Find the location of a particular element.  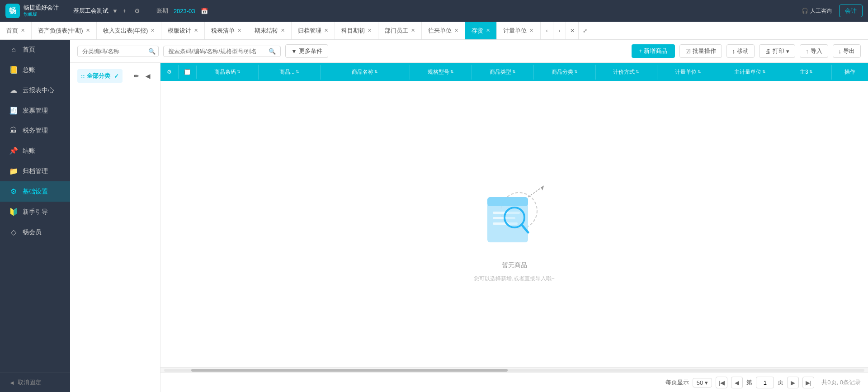

tab-balance-mid-close: ✕ is located at coordinates (88, 31).